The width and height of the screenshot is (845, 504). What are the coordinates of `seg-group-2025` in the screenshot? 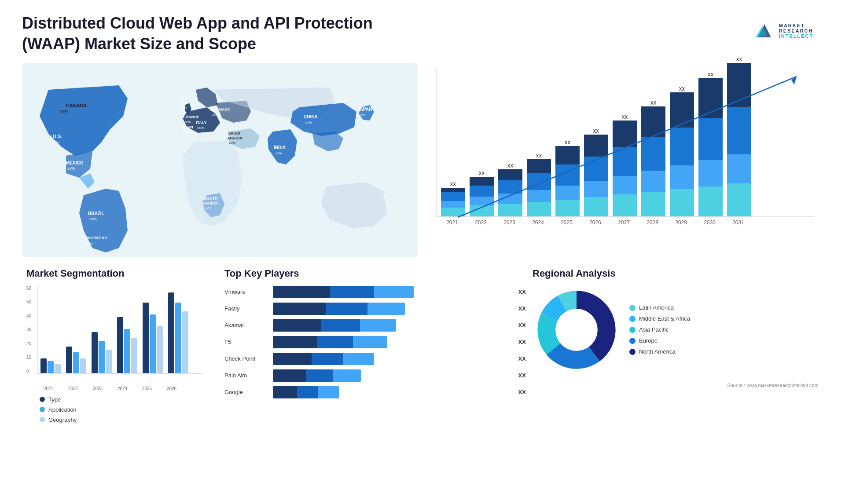 It's located at (153, 338).